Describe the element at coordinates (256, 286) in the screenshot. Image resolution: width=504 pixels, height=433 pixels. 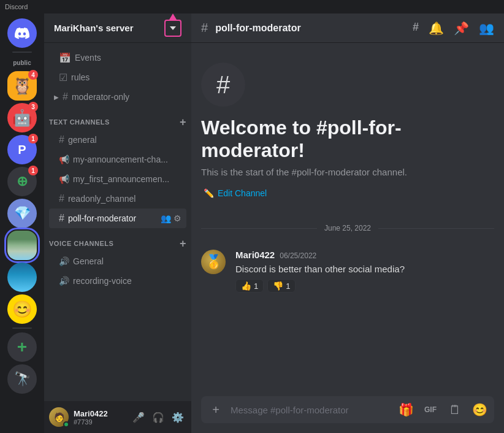
I see `thumbs-up-count: 1` at that location.